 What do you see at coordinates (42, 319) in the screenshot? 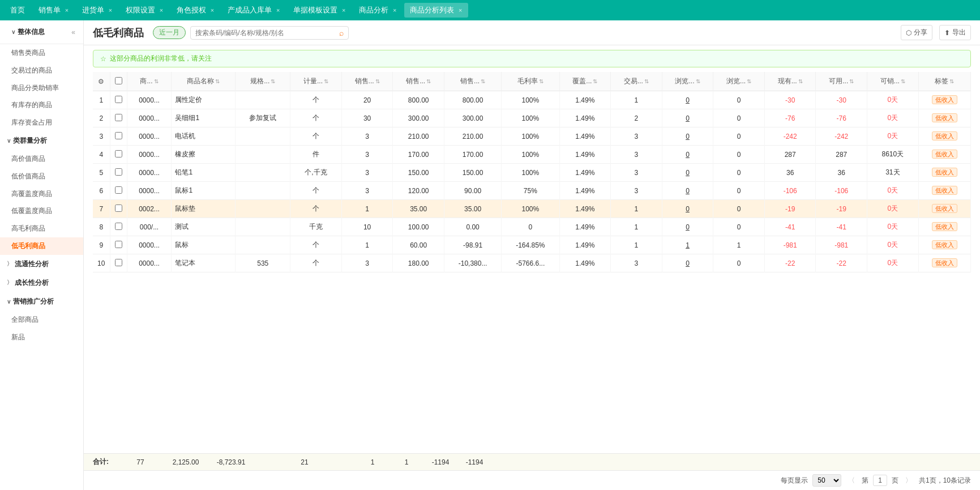
I see `sidebar-item-all-products: 全部商品` at bounding box center [42, 319].